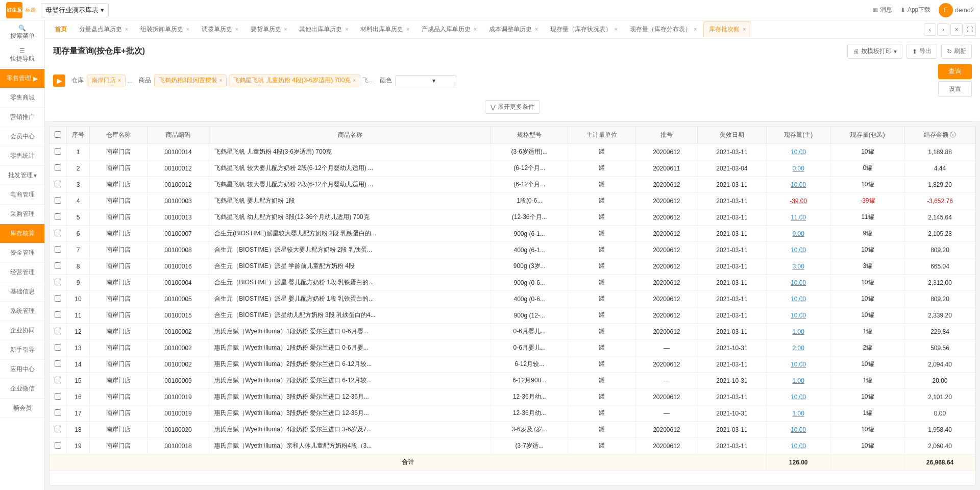 The height and width of the screenshot is (490, 980). What do you see at coordinates (22, 137) in the screenshot?
I see `sidebar-item-member-center: 会员中心` at bounding box center [22, 137].